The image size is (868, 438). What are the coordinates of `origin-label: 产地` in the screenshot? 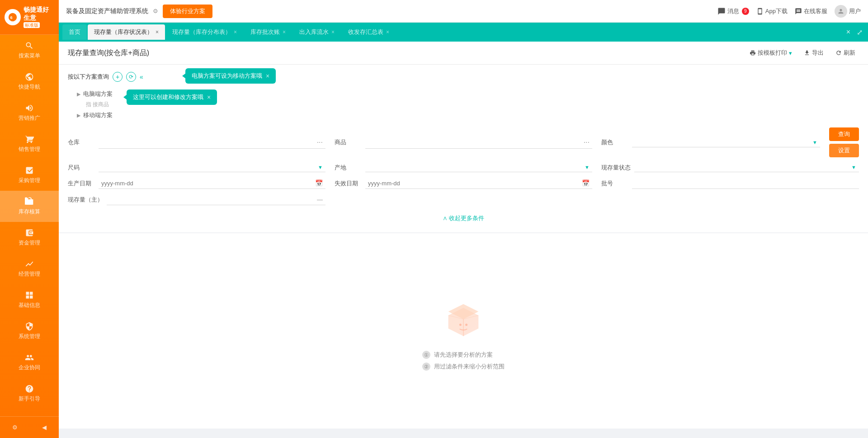 It's located at (348, 168).